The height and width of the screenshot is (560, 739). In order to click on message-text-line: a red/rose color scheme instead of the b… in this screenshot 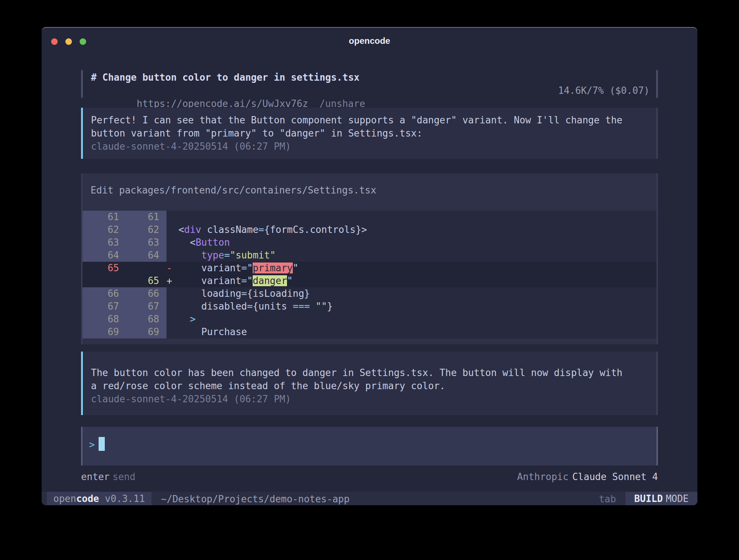, I will do `click(374, 386)`.